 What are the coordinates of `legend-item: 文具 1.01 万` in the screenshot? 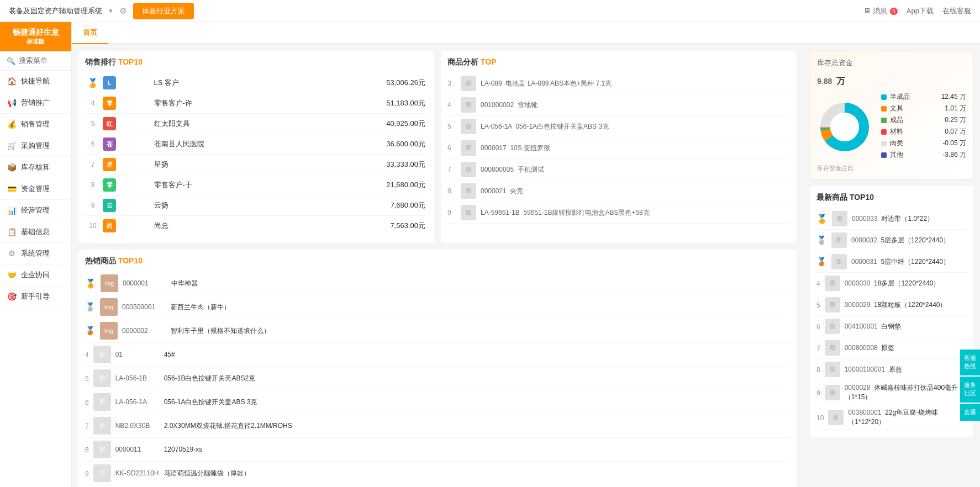 It's located at (924, 108).